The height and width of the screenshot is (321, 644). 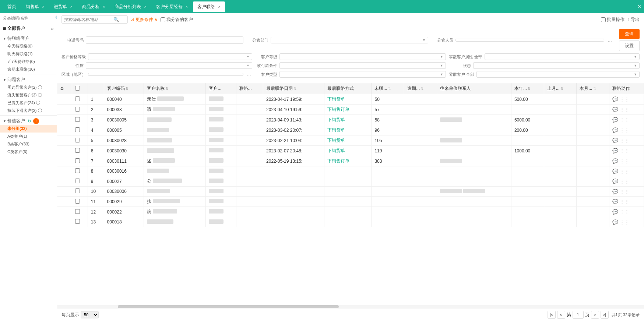 What do you see at coordinates (615, 130) in the screenshot?
I see `action-chat-icon-3: 💬` at bounding box center [615, 130].